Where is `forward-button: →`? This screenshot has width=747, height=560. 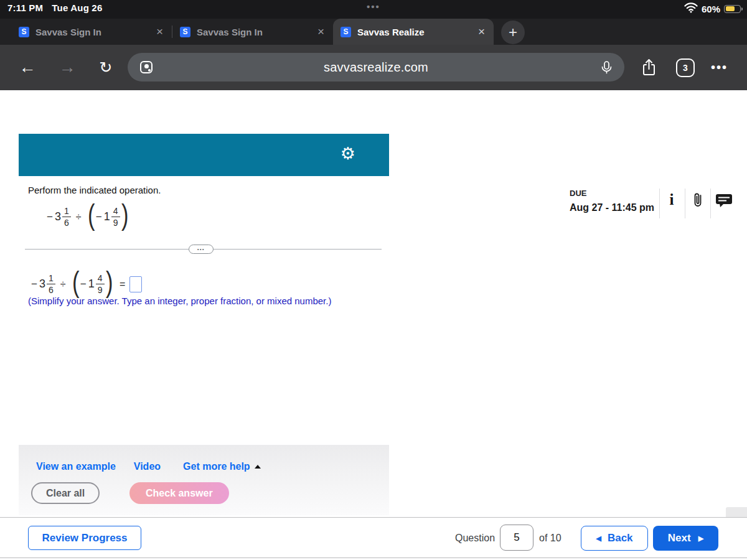 forward-button: → is located at coordinates (67, 67).